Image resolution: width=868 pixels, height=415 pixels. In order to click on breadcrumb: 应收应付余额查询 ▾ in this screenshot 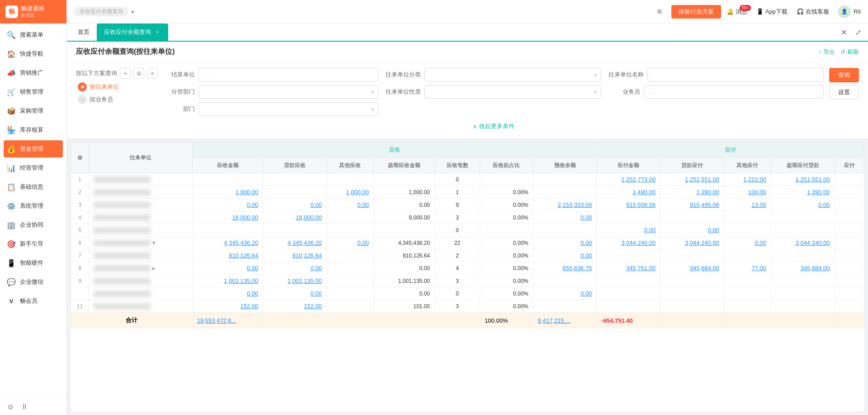, I will do `click(361, 12)`.